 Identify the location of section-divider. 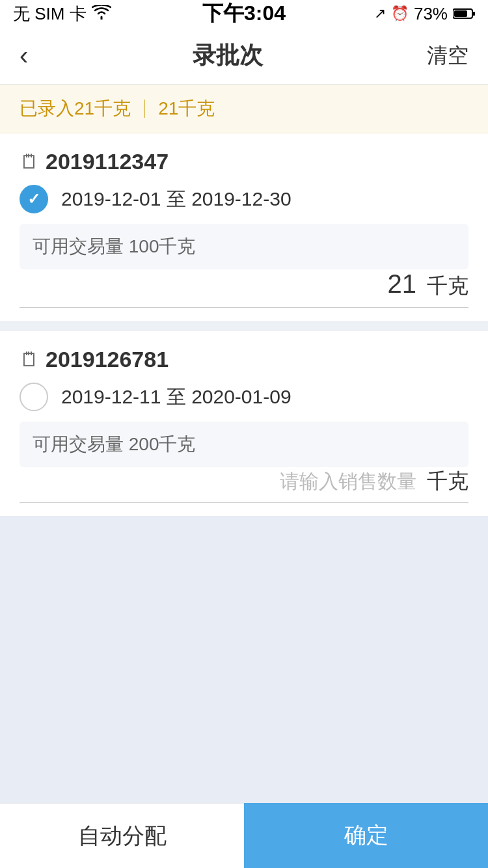
(244, 326).